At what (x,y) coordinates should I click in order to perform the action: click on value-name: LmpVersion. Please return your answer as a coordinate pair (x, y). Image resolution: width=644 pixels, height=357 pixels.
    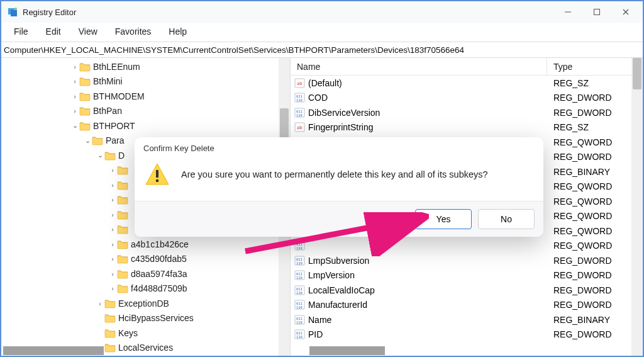
    Looking at the image, I should click on (331, 275).